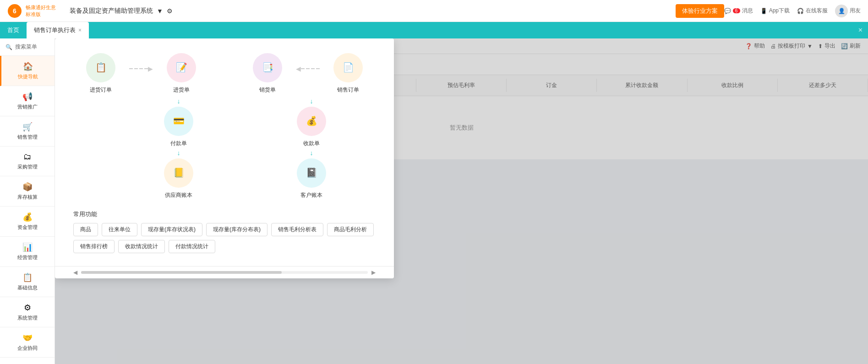 The width and height of the screenshot is (868, 364). What do you see at coordinates (224, 272) in the screenshot?
I see `scroll-track` at bounding box center [224, 272].